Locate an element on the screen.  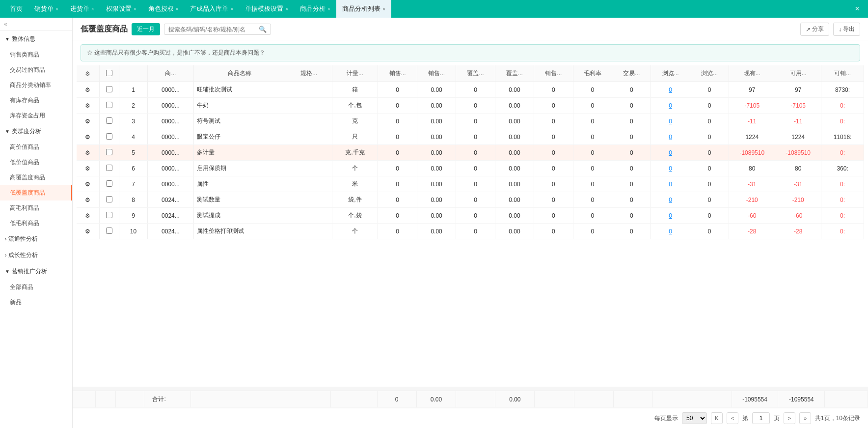
saleable-column-header: 可销... is located at coordinates (842, 74).